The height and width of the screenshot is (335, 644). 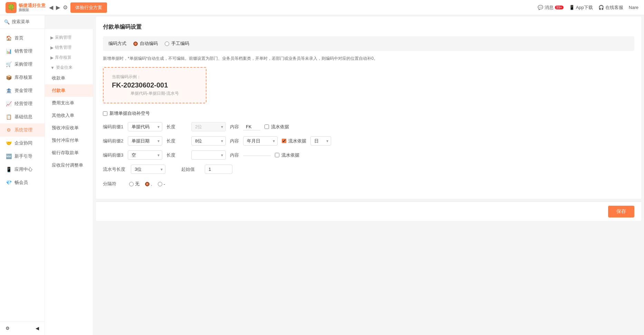 I want to click on basic-icon: 📋, so click(x=9, y=117).